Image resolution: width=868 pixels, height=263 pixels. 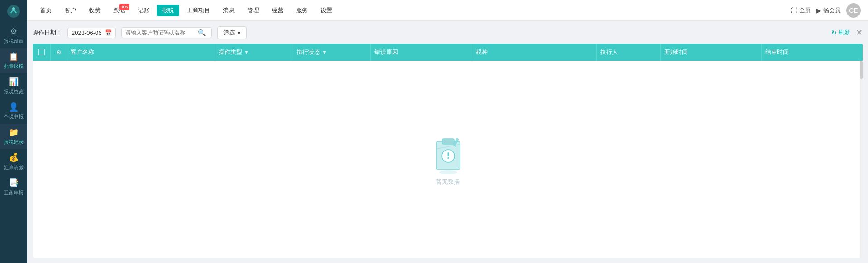 I want to click on th-gear: ⚙, so click(x=59, y=52).